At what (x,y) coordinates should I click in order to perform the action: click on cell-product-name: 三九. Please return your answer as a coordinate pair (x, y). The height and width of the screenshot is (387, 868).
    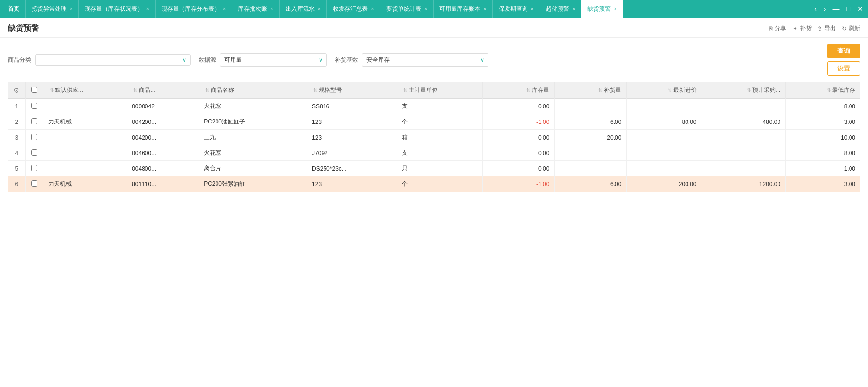
    Looking at the image, I should click on (253, 138).